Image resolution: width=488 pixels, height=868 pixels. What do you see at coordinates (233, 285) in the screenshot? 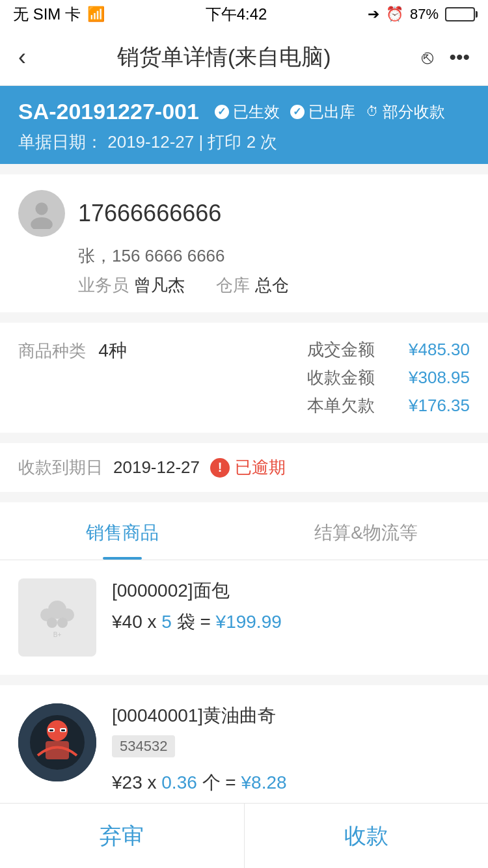
I see `warehouse-label: 仓库` at bounding box center [233, 285].